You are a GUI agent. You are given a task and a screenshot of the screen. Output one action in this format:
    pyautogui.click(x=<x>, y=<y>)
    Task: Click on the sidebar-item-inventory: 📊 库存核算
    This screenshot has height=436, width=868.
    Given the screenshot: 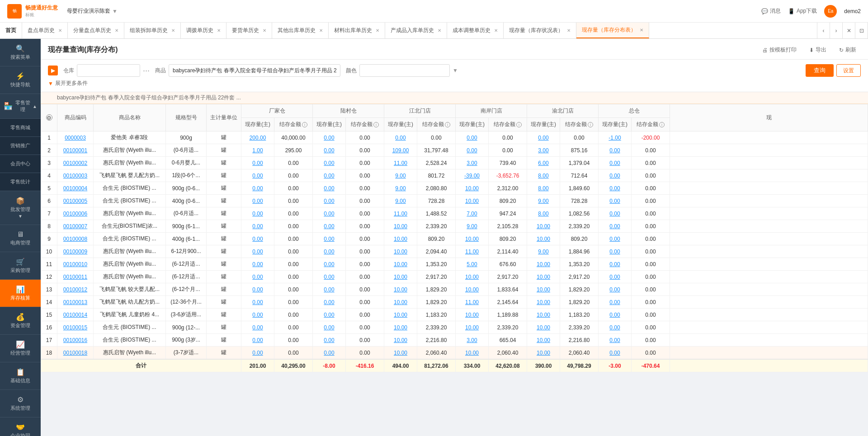 What is the action you would take?
    pyautogui.click(x=20, y=294)
    